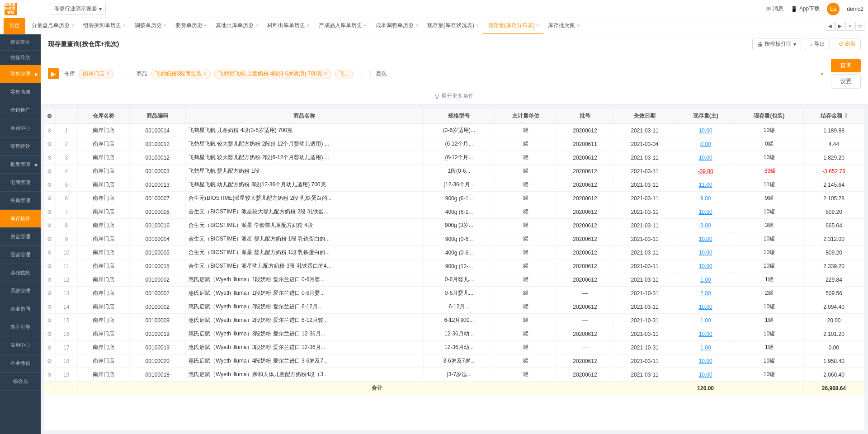 Image resolution: width=868 pixels, height=434 pixels. I want to click on tab-chanpinruku: 产成品入库单历史 ×, so click(343, 26).